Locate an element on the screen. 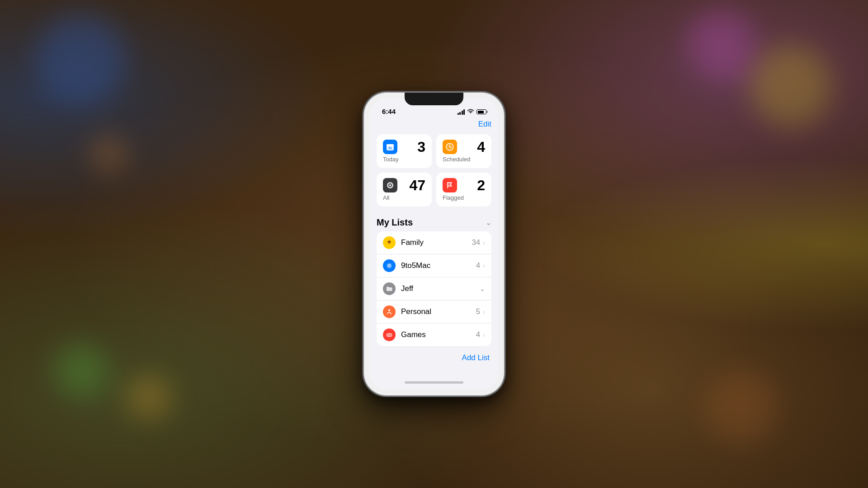 This screenshot has height=488, width=868. list-item-games: Games 4 › is located at coordinates (434, 335).